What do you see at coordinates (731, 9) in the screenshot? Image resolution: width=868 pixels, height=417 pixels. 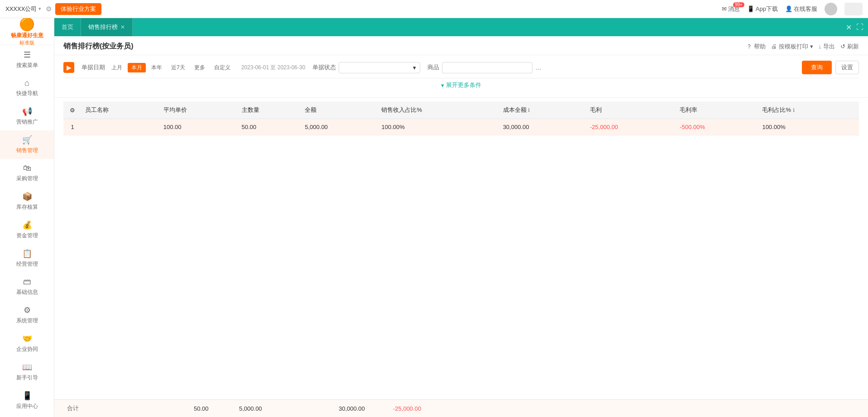 I see `message-button: ✉ 消息 99+` at bounding box center [731, 9].